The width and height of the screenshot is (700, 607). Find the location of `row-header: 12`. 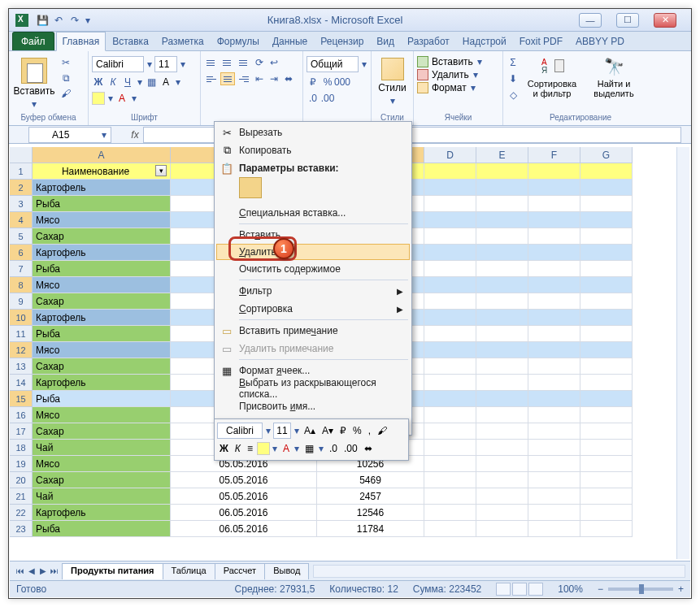

row-header: 12 is located at coordinates (21, 350).